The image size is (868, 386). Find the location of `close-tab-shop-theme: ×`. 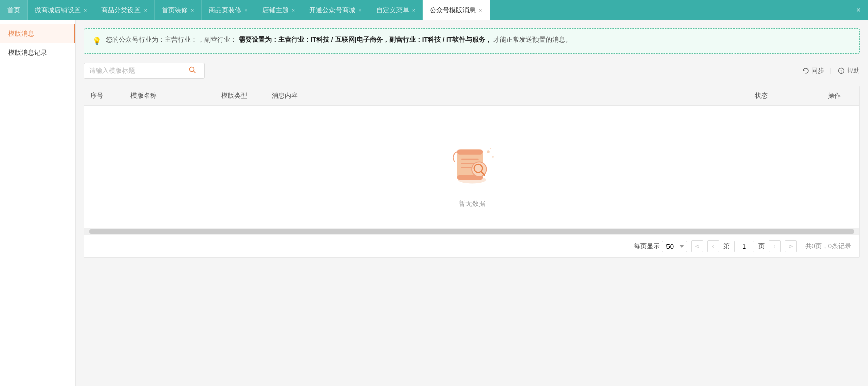

close-tab-shop-theme: × is located at coordinates (293, 10).